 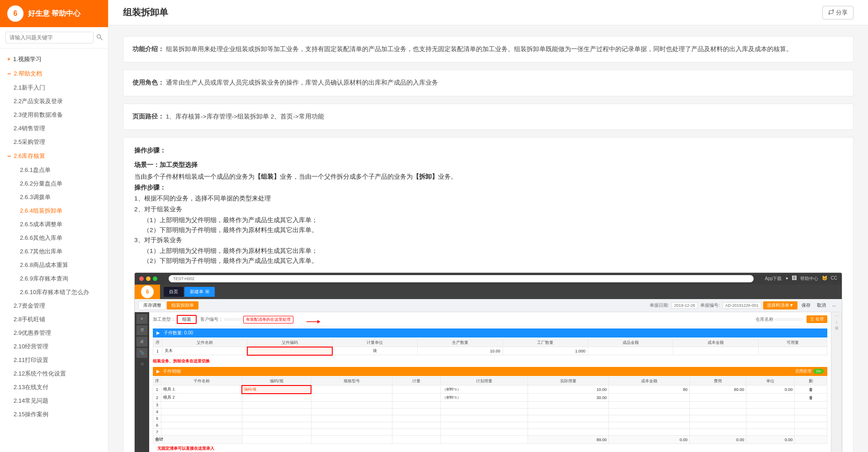 What do you see at coordinates (488, 188) in the screenshot?
I see `steps-subtitle: 操作步骤：` at bounding box center [488, 188].